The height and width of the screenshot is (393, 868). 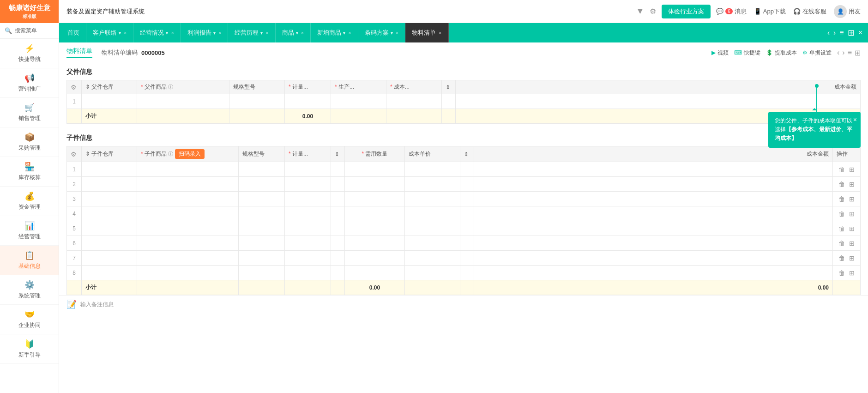 What do you see at coordinates (817, 53) in the screenshot?
I see `settings-action: ⚙ 单据设置` at bounding box center [817, 53].